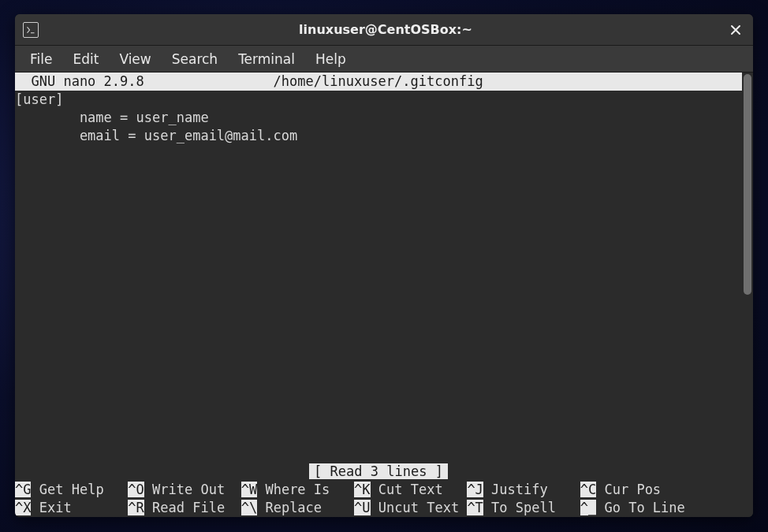 The width and height of the screenshot is (768, 532). Describe the element at coordinates (411, 489) in the screenshot. I see `shortcut-label: Cut Text` at that location.